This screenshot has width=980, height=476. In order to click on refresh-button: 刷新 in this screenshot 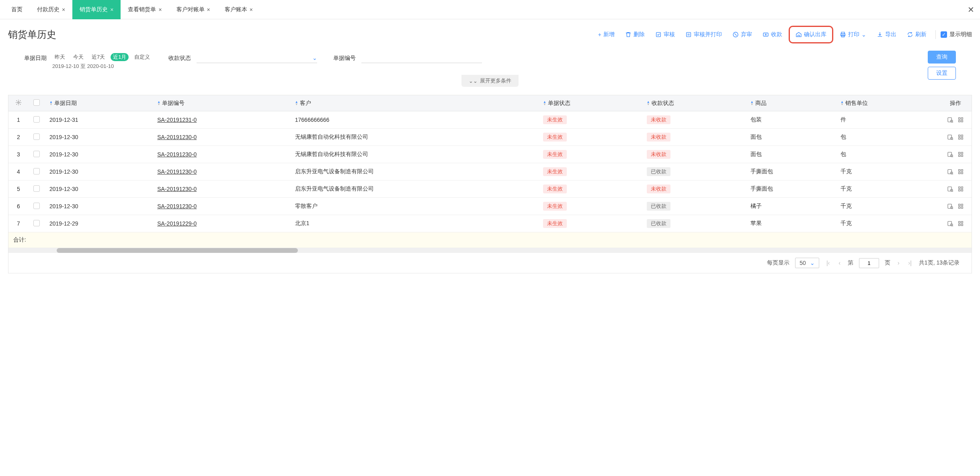, I will do `click(916, 35)`.